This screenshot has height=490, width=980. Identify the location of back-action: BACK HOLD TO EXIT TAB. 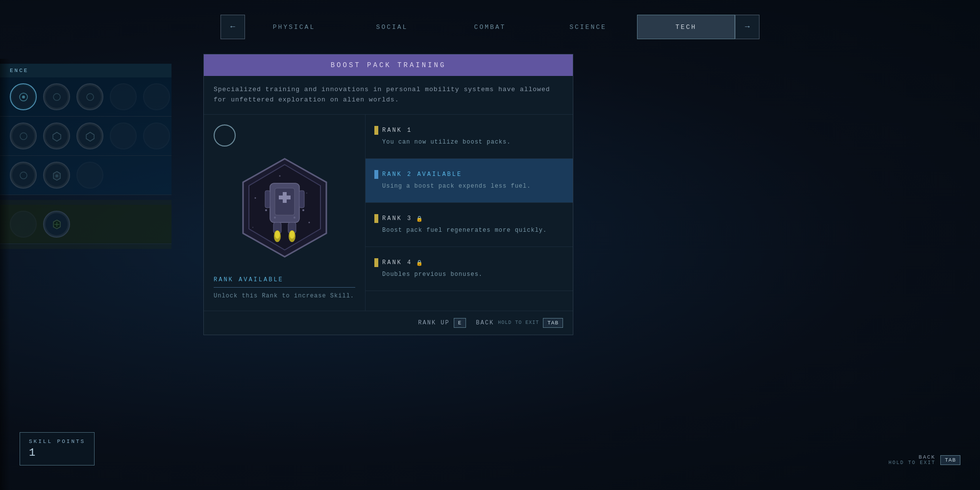
(519, 323).